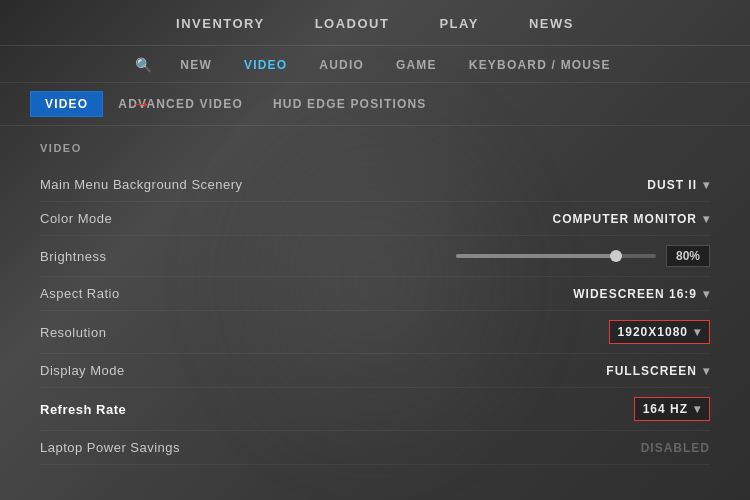  Describe the element at coordinates (458, 24) in the screenshot. I see `top-nav-item-play: PLAY` at that location.